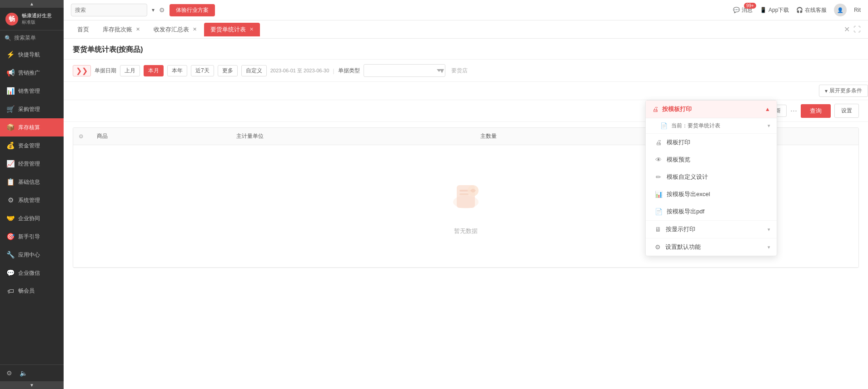 Image resolution: width=868 pixels, height=389 pixels. I want to click on export-pdf-icon: 📄, so click(658, 212).